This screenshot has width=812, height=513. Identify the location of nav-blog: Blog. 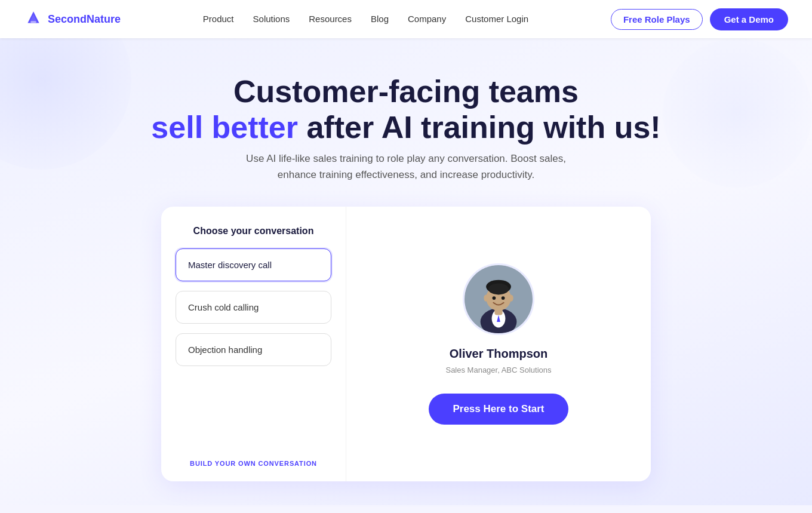
(380, 19).